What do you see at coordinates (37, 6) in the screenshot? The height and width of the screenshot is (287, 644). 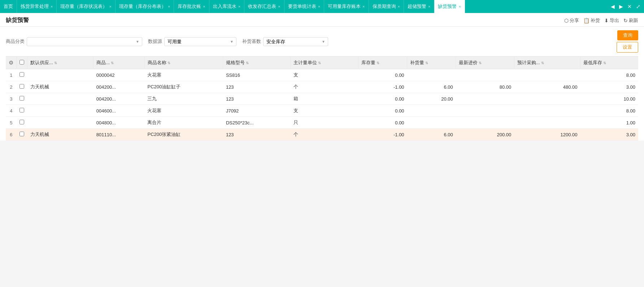 I see `tab-picking: 拣货异常处理 ×` at bounding box center [37, 6].